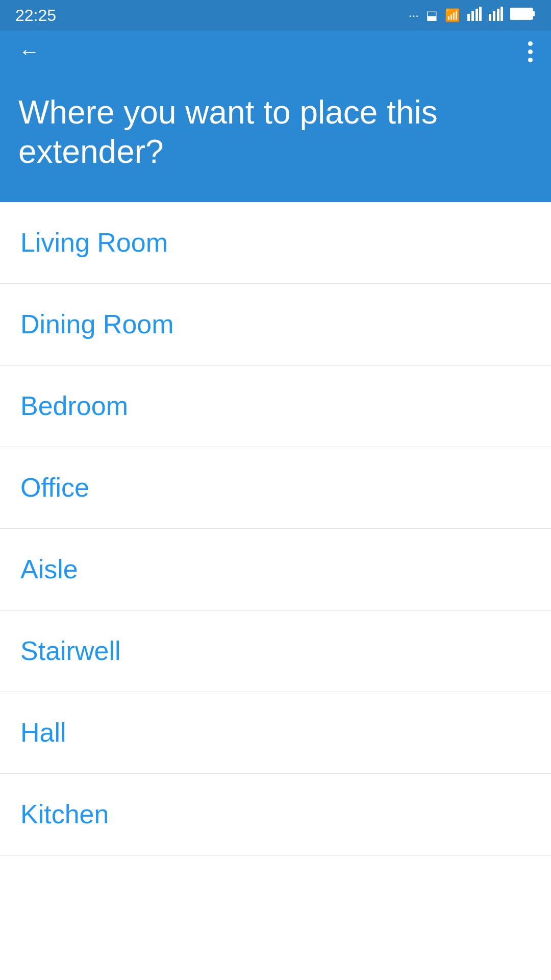 The width and height of the screenshot is (551, 980). I want to click on signal1-icon, so click(474, 15).